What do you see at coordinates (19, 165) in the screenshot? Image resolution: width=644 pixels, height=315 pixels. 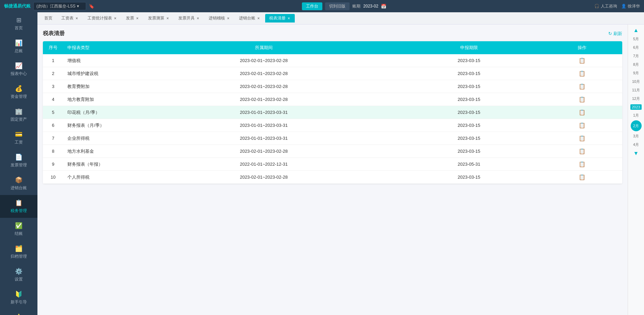 I see `sidebar-label-invoice: 发票管理` at bounding box center [19, 165].